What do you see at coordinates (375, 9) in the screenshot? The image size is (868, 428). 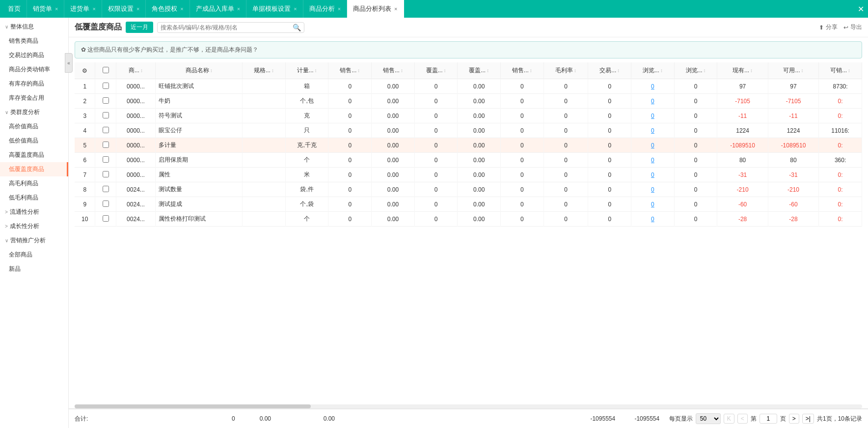 I see `nav-tab-商品分析列表: 商品分析列表×` at bounding box center [375, 9].